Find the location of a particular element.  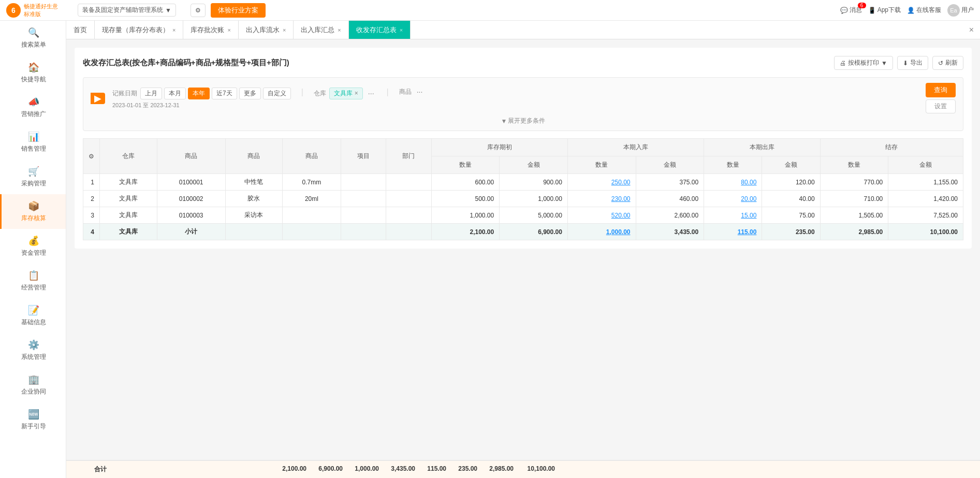

tab-in-out-flow: 出入库流水 × is located at coordinates (266, 30).